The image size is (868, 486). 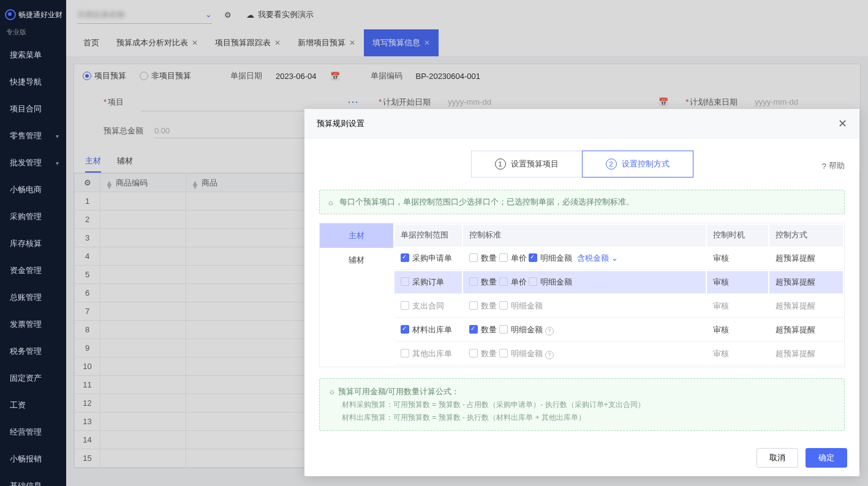 What do you see at coordinates (33, 459) in the screenshot?
I see `nav-item-15: 小畅报销` at bounding box center [33, 459].